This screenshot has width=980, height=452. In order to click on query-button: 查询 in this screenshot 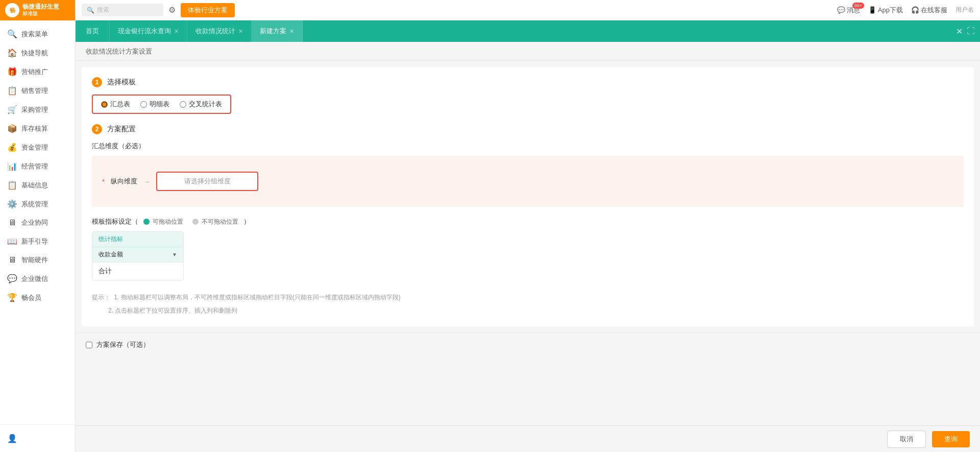, I will do `click(951, 439)`.